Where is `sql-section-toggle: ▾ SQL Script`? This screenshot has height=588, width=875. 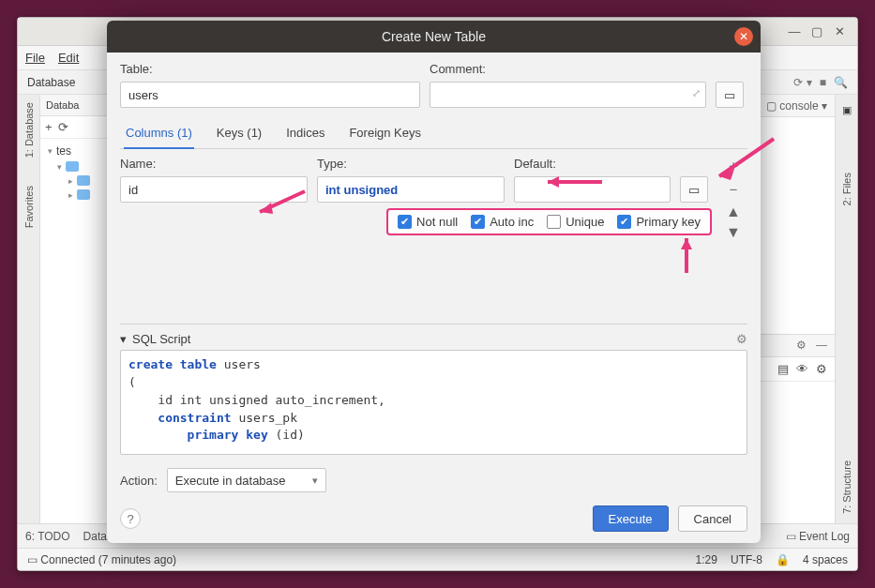 sql-section-toggle: ▾ SQL Script is located at coordinates (156, 339).